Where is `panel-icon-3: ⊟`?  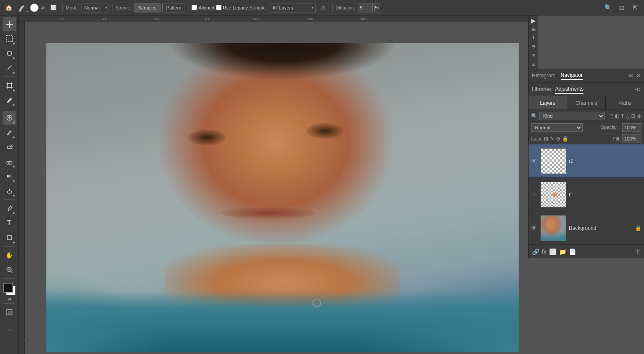
panel-icon-3: ⊟ is located at coordinates (533, 46).